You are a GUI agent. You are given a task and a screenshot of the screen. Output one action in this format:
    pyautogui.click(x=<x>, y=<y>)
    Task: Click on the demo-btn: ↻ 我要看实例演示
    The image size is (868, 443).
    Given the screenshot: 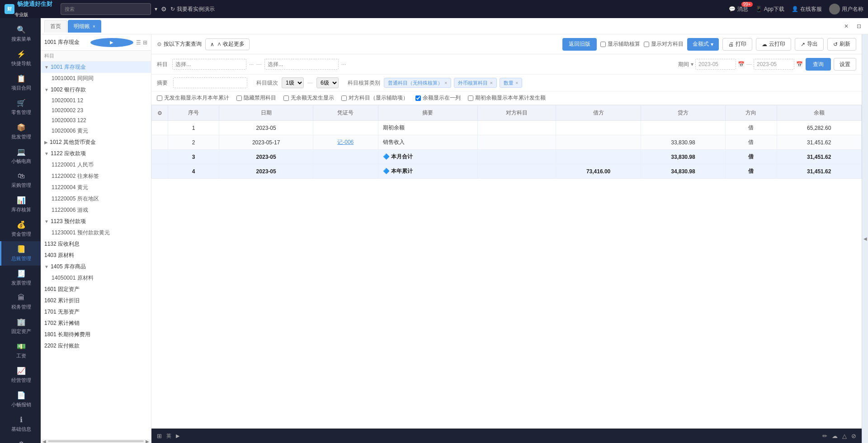 What is the action you would take?
    pyautogui.click(x=193, y=9)
    